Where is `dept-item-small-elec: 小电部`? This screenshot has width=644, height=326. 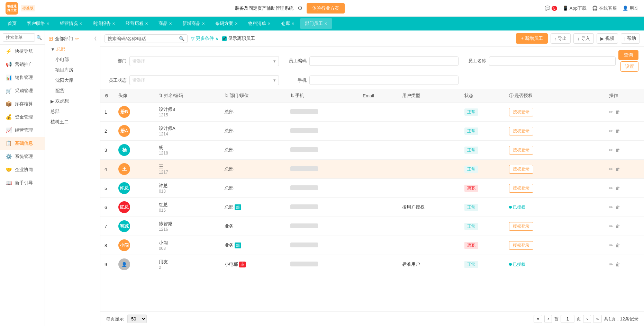 dept-item-small-elec: 小电部 is located at coordinates (73, 60).